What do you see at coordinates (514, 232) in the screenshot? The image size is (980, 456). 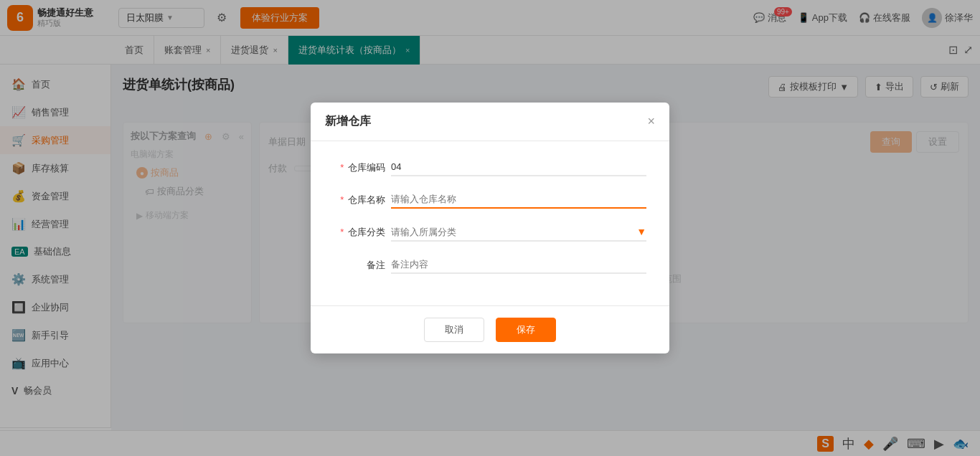 I see `category-select-input` at bounding box center [514, 232].